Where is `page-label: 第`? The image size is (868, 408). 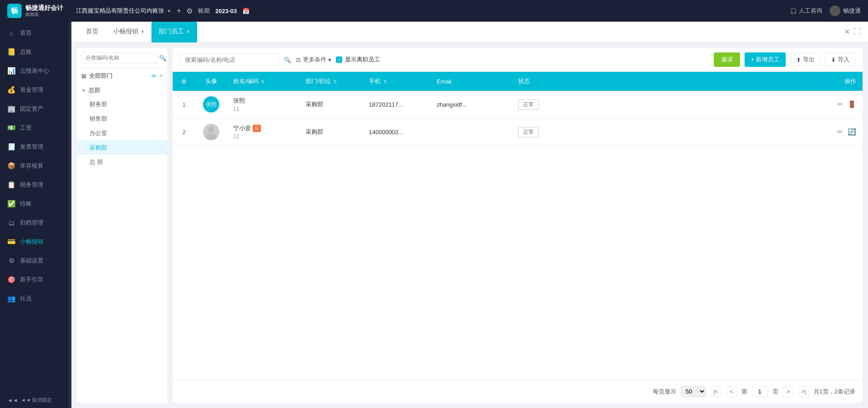
page-label: 第 is located at coordinates (744, 392).